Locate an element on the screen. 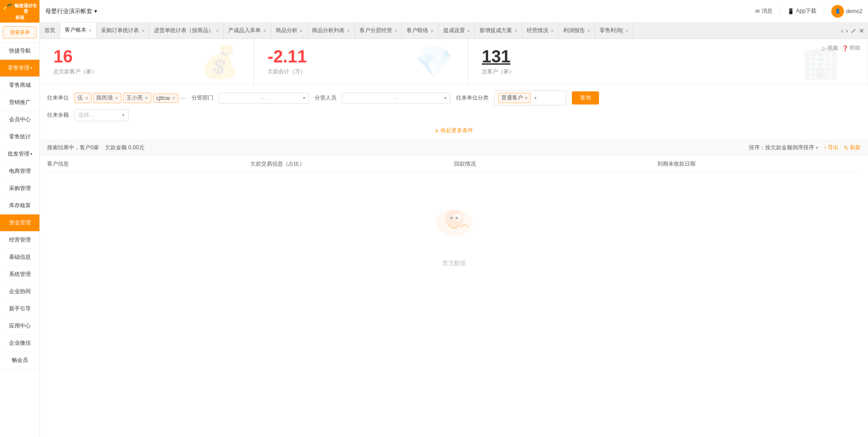  sidebar-item-wechat-biz: 企业微信 is located at coordinates (20, 343).